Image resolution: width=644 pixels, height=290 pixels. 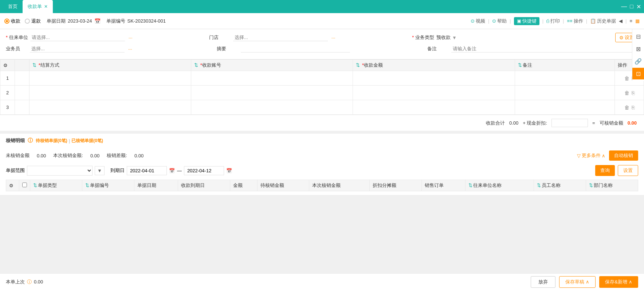 I want to click on sidebar-expand-icon: ⊡, so click(x=638, y=74).